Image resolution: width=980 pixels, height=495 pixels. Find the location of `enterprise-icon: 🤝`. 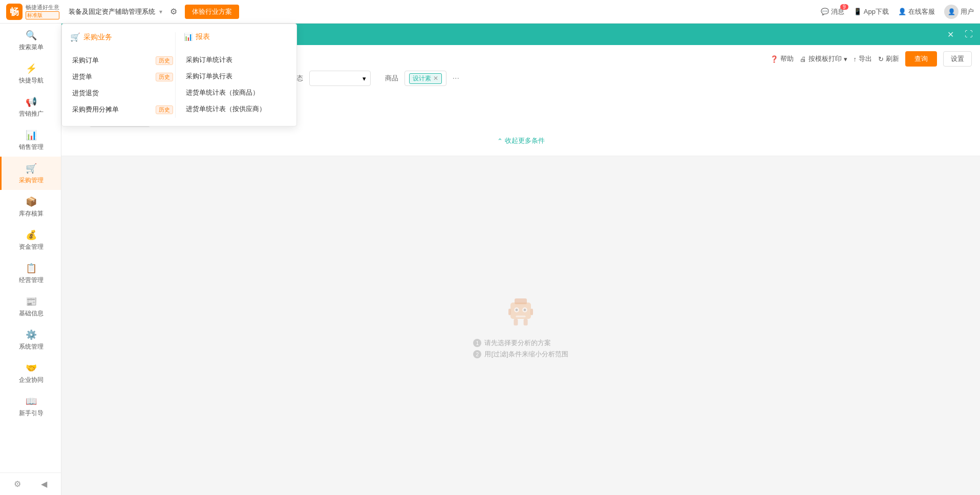

enterprise-icon: 🤝 is located at coordinates (31, 368).